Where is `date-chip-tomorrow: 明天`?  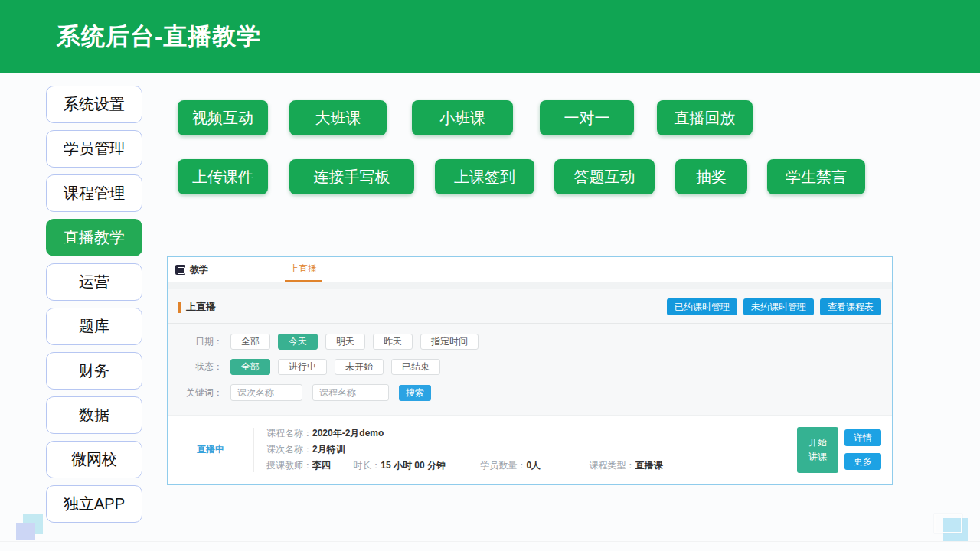
date-chip-tomorrow: 明天 is located at coordinates (345, 341).